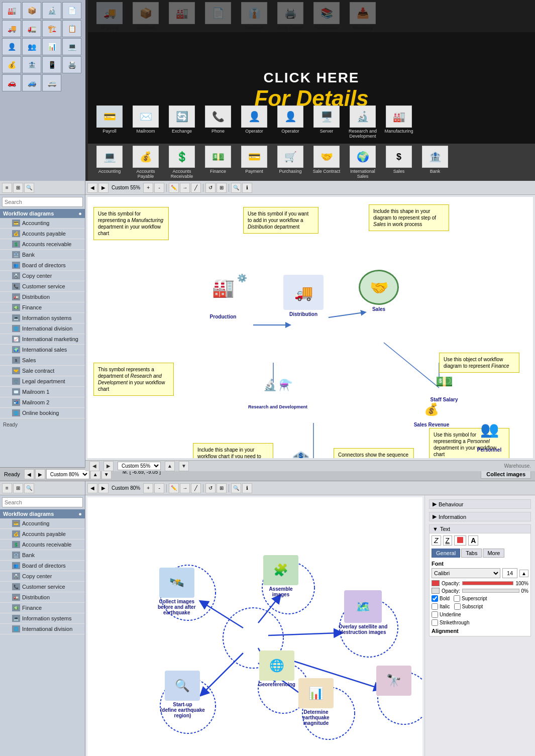 The height and width of the screenshot is (756, 535). What do you see at coordinates (12, 11) in the screenshot?
I see `thumb-item: 🏭` at bounding box center [12, 11].